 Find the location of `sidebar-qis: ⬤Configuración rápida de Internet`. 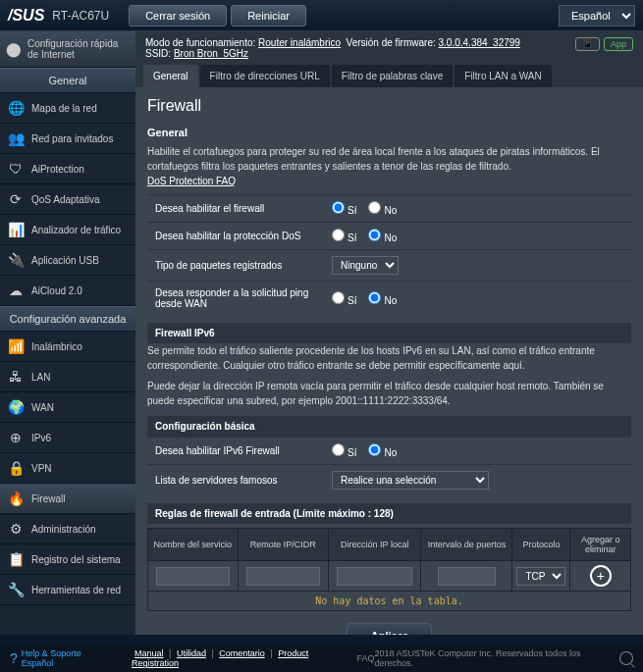

sidebar-qis: ⬤Configuración rápida de Internet is located at coordinates (68, 49).